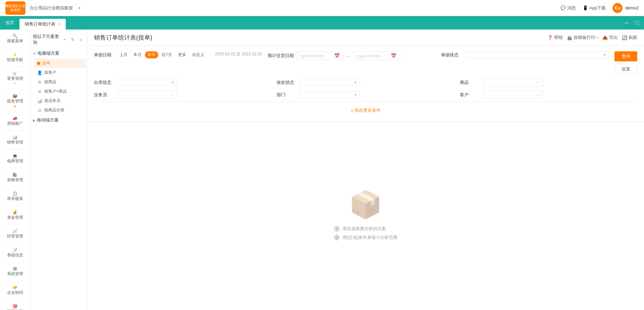 Image resolution: width=644 pixels, height=310 pixels. Describe the element at coordinates (15, 234) in the screenshot. I see `sidebar-item-operation: 📈 经营管理` at that location.